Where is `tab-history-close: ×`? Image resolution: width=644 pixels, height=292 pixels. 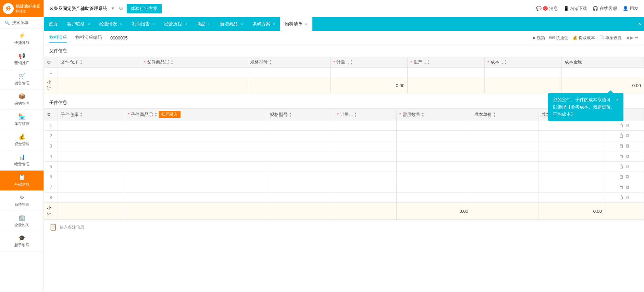
tab-history-close: × is located at coordinates (186, 24).